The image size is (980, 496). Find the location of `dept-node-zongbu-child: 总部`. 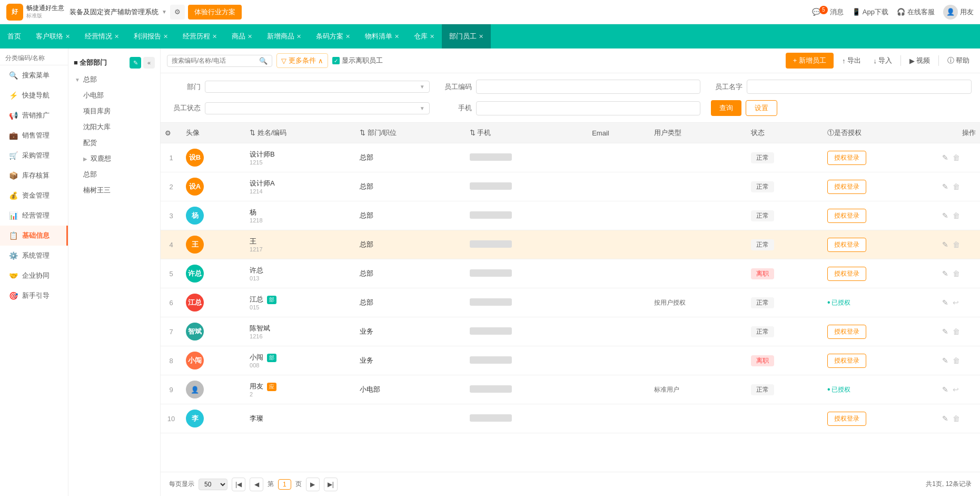

dept-node-zongbu-child: 总部 is located at coordinates (114, 174).